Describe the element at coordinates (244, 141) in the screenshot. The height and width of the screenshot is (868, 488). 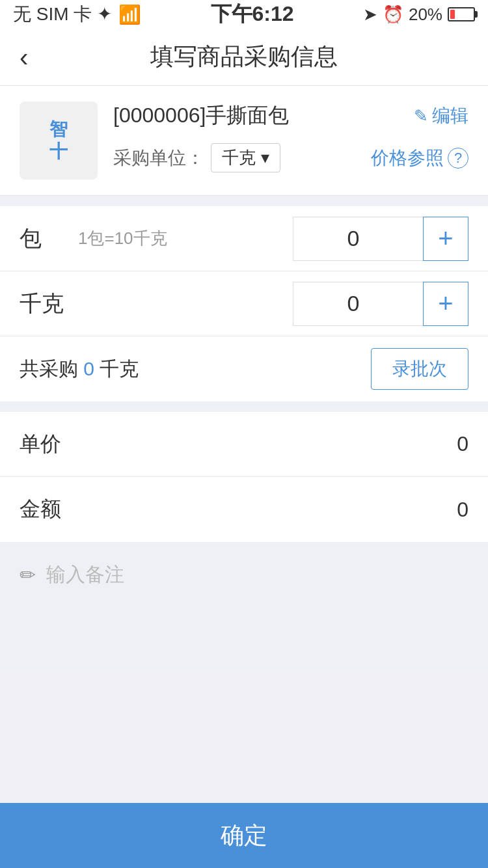
I see `product-card: 智 十 [0000006]手撕面包 ✎ 编辑 采购单位： 千克 ▾ 价格参照 ?` at that location.